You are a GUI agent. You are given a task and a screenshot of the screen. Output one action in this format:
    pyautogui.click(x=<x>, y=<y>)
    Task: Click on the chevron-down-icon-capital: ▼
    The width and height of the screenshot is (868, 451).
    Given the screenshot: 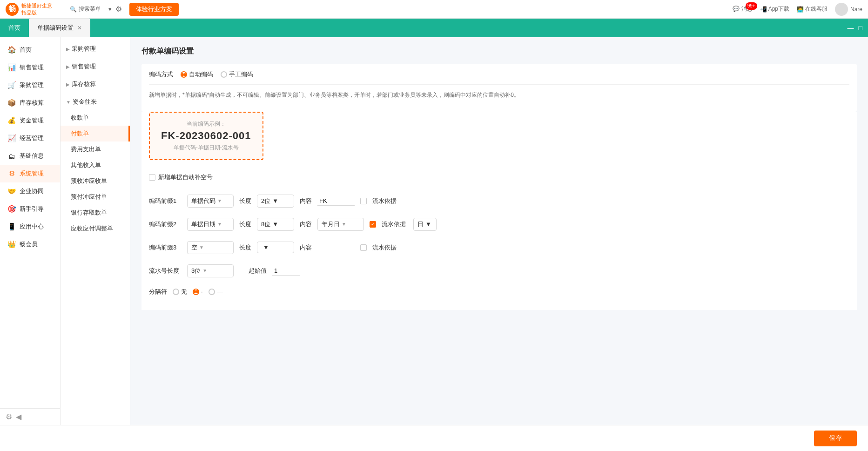 What is the action you would take?
    pyautogui.click(x=68, y=102)
    